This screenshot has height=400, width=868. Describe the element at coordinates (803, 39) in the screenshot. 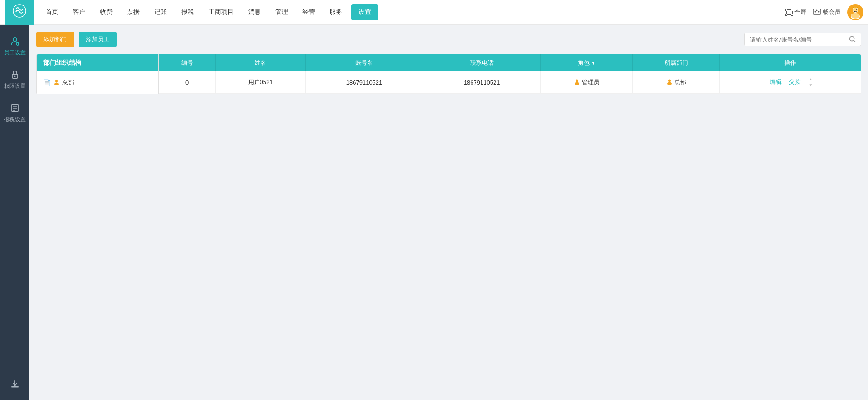

I see `search-wrap` at that location.